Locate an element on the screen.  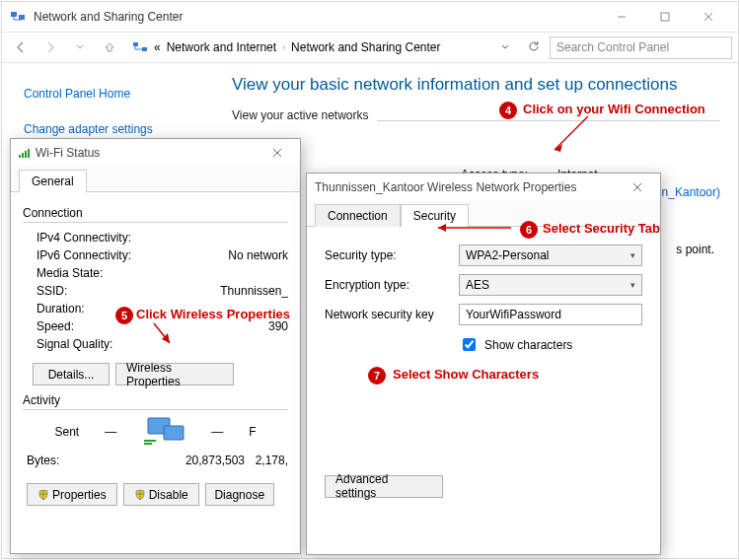
details-button: Details... is located at coordinates (71, 375).